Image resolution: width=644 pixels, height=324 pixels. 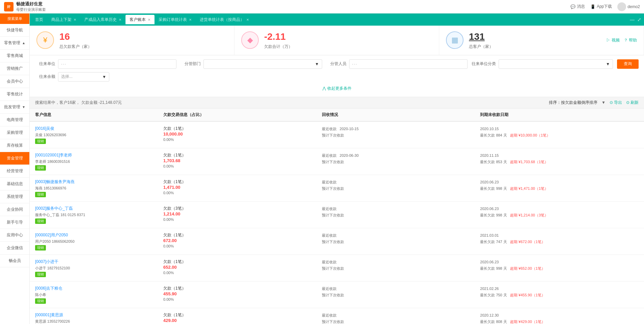 I want to click on debt-amount: 652.00, so click(x=243, y=267).